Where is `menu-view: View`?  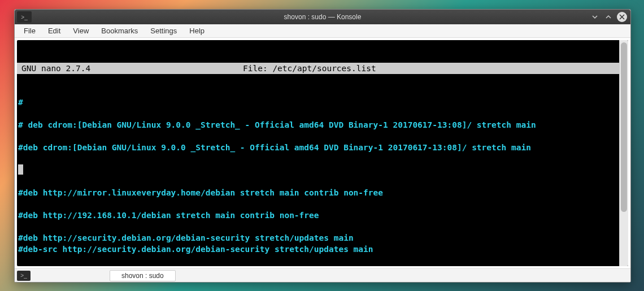
menu-view: View is located at coordinates (81, 31).